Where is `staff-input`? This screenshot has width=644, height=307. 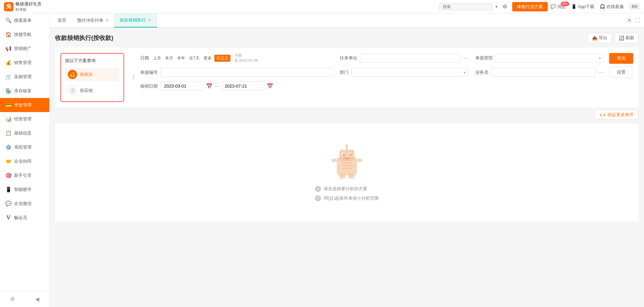 staff-input is located at coordinates (543, 72).